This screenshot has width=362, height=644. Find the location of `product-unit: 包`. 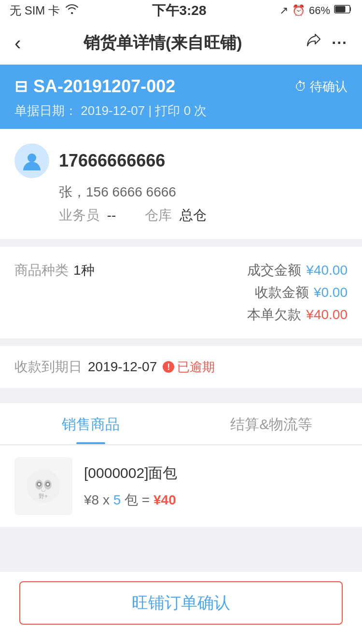

product-unit: 包 is located at coordinates (131, 500).